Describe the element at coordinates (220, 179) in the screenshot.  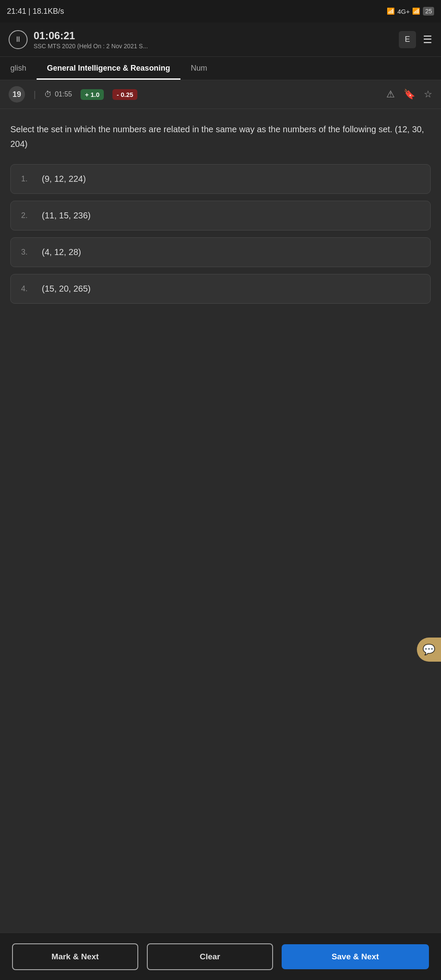
I see `option-1: 1. (9, 12, 224)` at that location.